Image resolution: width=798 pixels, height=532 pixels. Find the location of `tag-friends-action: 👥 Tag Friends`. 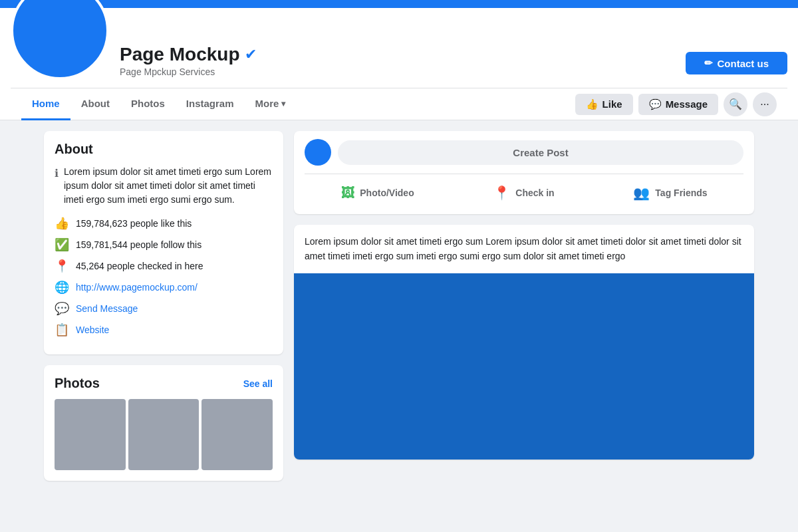

tag-friends-action: 👥 Tag Friends is located at coordinates (670, 193).